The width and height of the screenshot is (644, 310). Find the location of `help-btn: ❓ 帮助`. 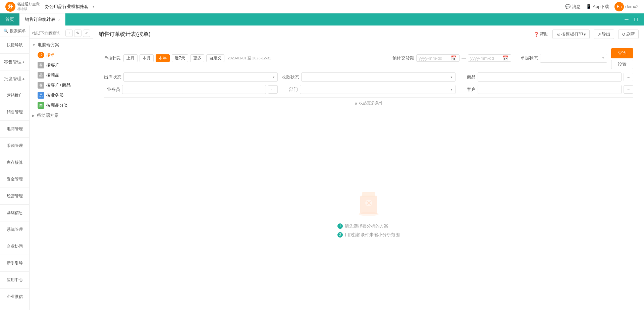

help-btn: ❓ 帮助 is located at coordinates (541, 34).